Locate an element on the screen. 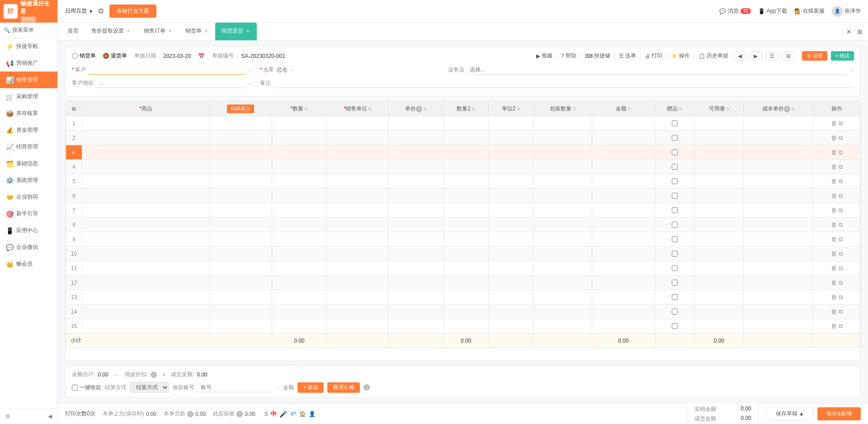  warehouse-dots: ··· is located at coordinates (292, 70).